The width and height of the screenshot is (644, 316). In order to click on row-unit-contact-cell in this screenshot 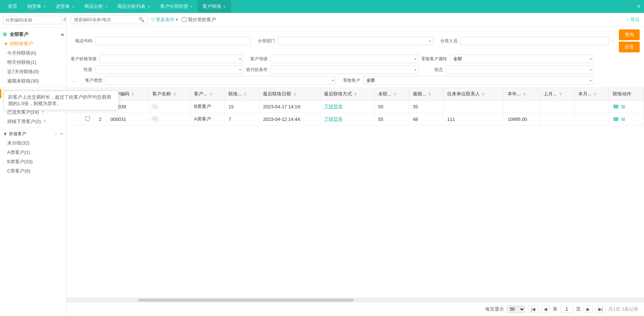, I will do `click(474, 107)`.